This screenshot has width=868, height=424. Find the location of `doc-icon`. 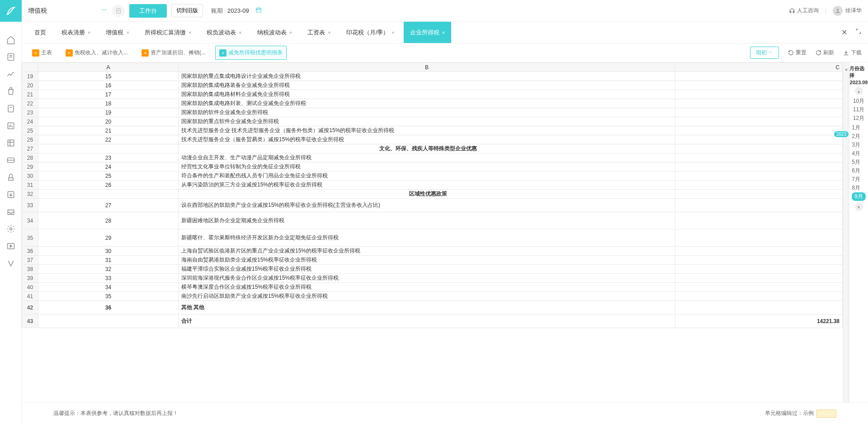

doc-icon is located at coordinates (118, 11).